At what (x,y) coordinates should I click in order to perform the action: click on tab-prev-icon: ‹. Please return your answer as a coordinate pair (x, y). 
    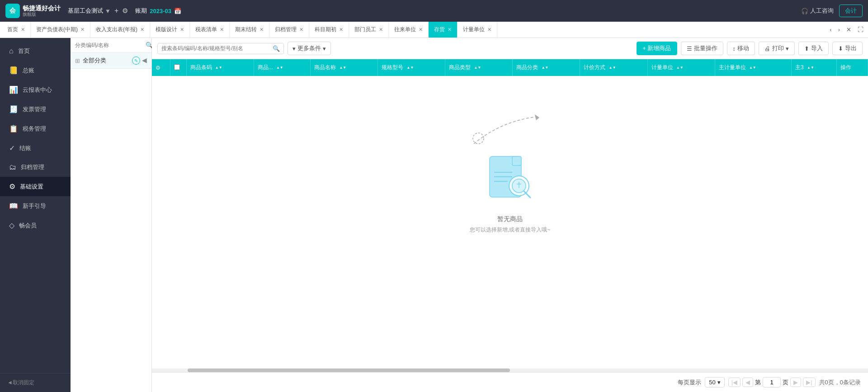
    Looking at the image, I should click on (830, 30).